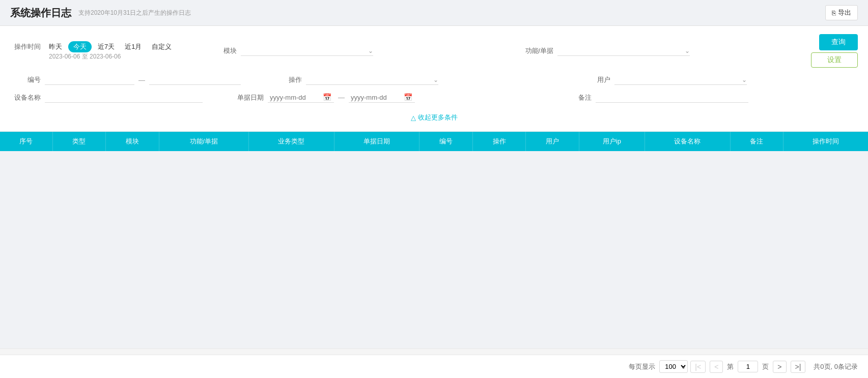 The width and height of the screenshot is (868, 378). What do you see at coordinates (162, 47) in the screenshot?
I see `time-btn-custom: 自定义` at bounding box center [162, 47].